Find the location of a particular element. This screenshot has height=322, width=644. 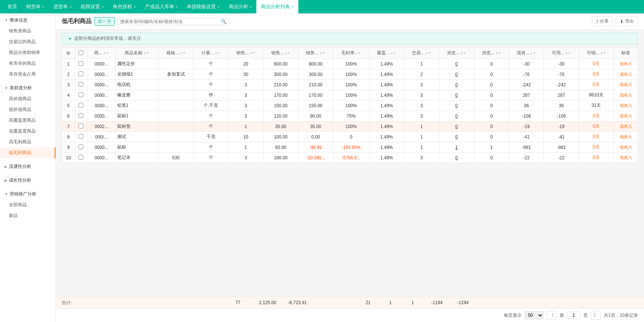

cell-browse1: 1 is located at coordinates (456, 147).